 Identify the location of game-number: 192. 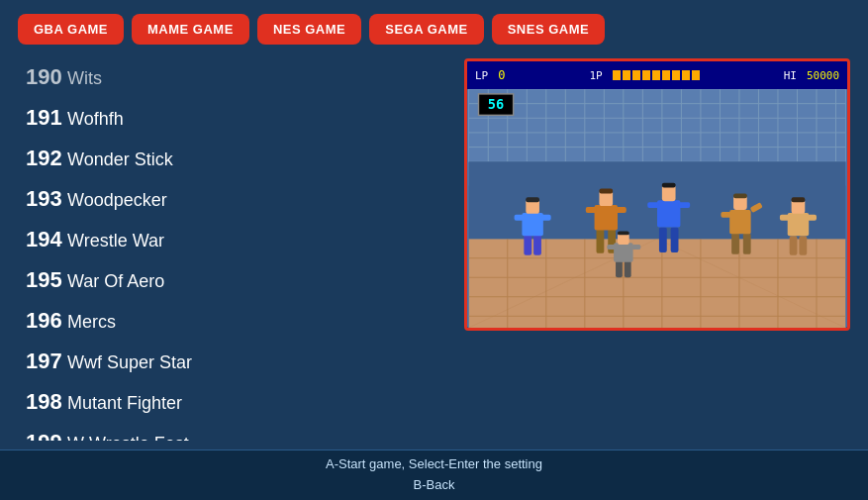
(47, 158).